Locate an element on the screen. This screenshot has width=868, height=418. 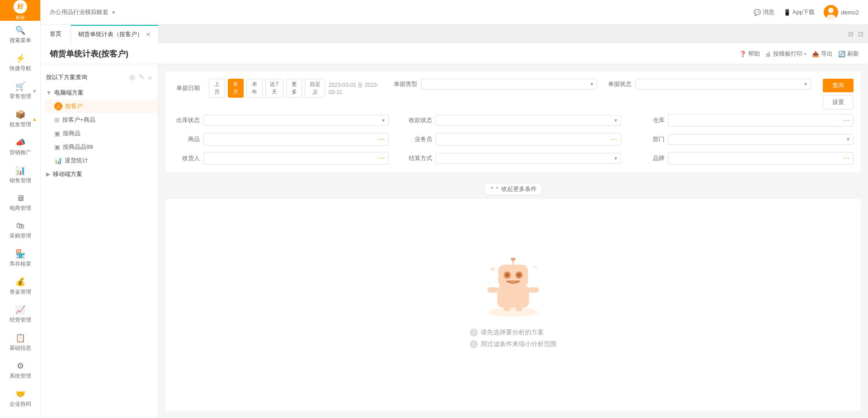
btn-last-7-days: 近7天 is located at coordinates (274, 88).